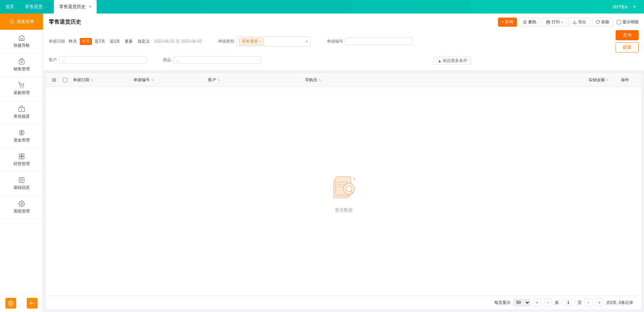  Describe the element at coordinates (537, 303) in the screenshot. I see `first-page-button: «` at that location.